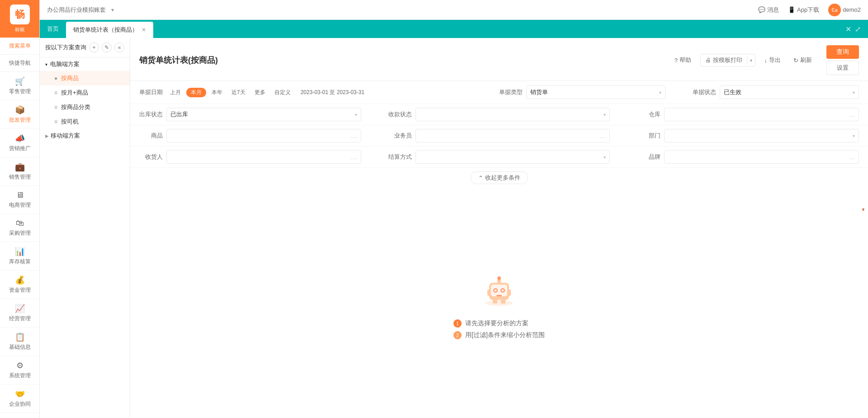 The width and height of the screenshot is (868, 418). I want to click on export-btn: ↓ 导出, so click(773, 60).